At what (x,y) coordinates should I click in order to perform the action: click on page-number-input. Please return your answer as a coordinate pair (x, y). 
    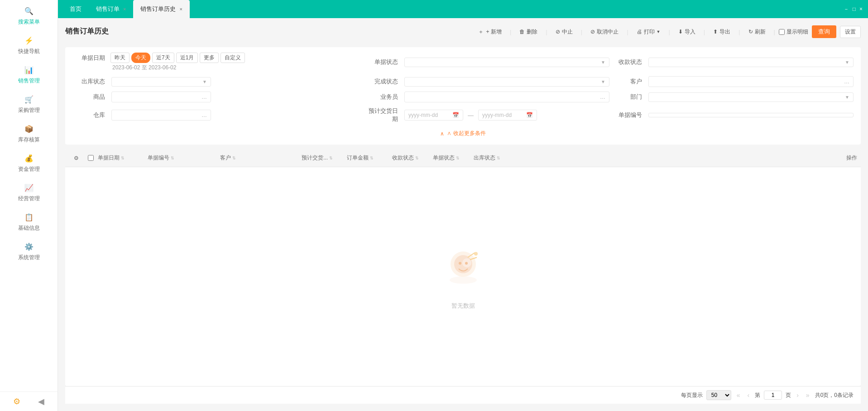
    Looking at the image, I should click on (773, 395).